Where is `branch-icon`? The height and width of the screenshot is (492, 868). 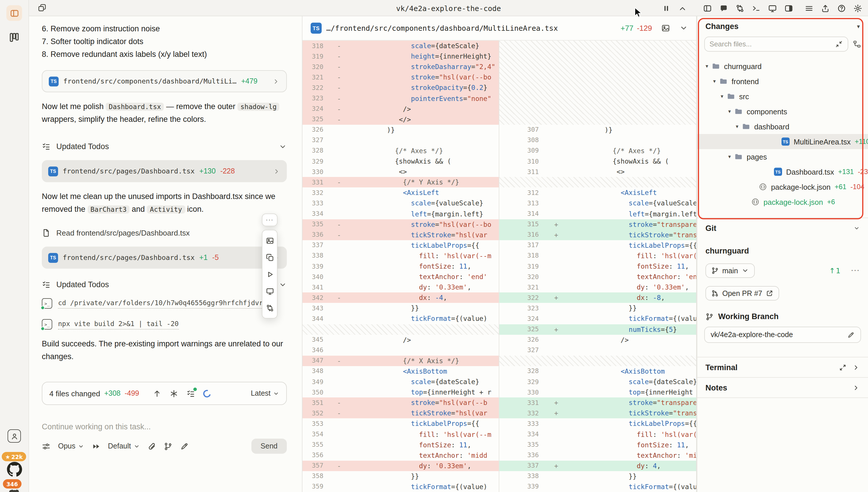 branch-icon is located at coordinates (168, 446).